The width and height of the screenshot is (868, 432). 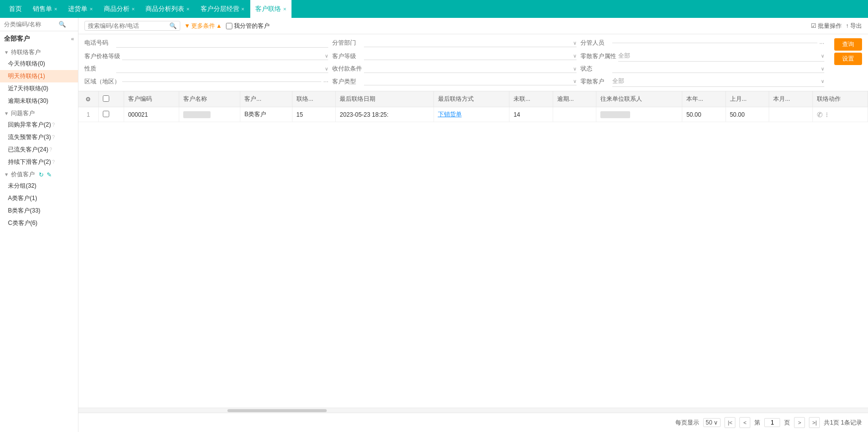 I want to click on col-customer-name: 客户名称, so click(x=210, y=99).